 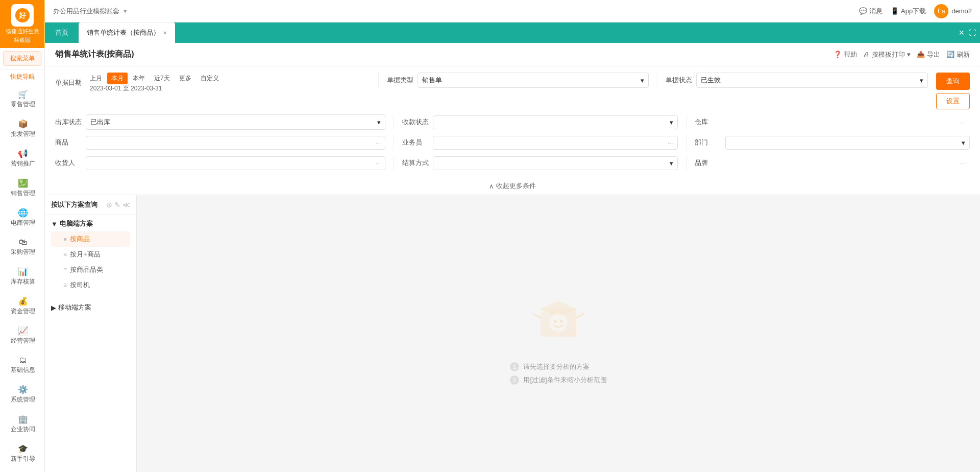 What do you see at coordinates (838, 54) in the screenshot?
I see `help-icon: ❓` at bounding box center [838, 54].